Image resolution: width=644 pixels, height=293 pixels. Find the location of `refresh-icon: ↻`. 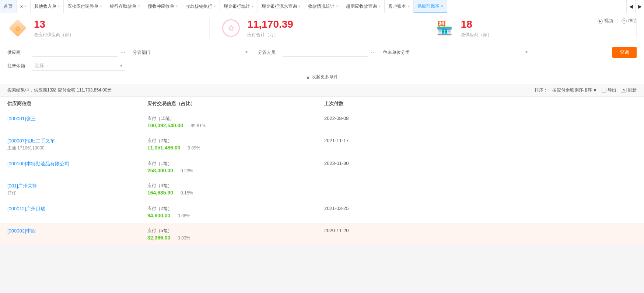

refresh-icon: ↻ is located at coordinates (624, 90).